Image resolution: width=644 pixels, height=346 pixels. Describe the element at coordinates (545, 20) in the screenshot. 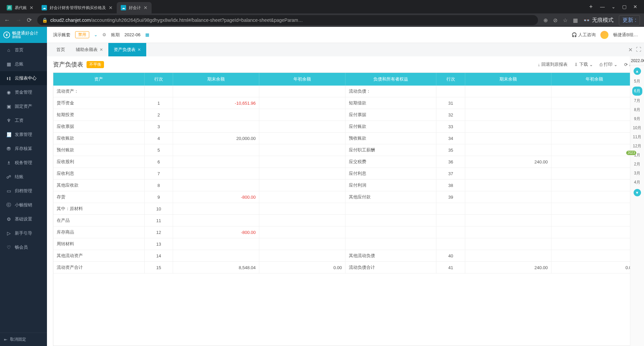

I see `zoom-icon: ⊕` at that location.